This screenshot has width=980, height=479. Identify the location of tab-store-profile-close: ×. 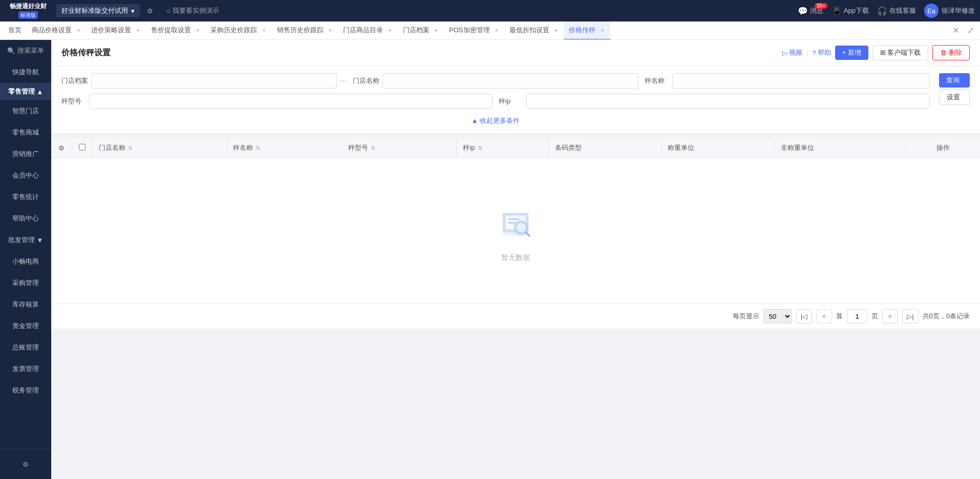
(436, 30).